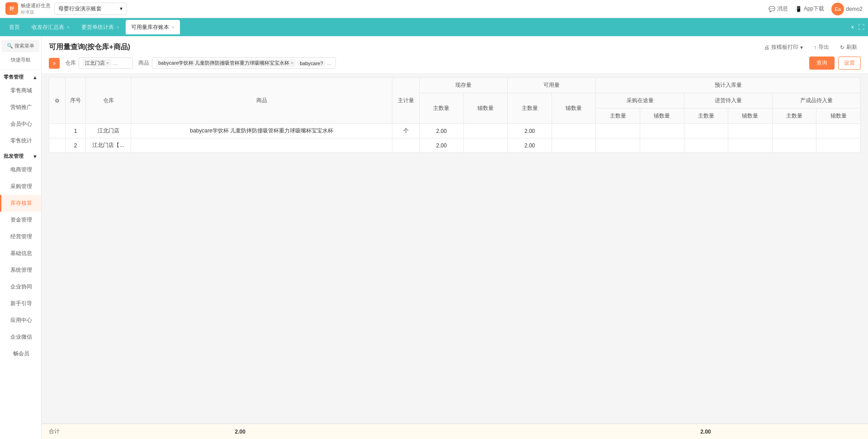  I want to click on tab-recv-send-close: ×, so click(68, 27).